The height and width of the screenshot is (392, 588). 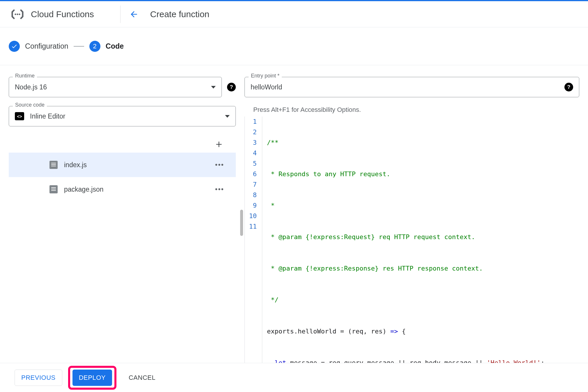 What do you see at coordinates (265, 76) in the screenshot?
I see `entry-point-label: Entry point *` at bounding box center [265, 76].